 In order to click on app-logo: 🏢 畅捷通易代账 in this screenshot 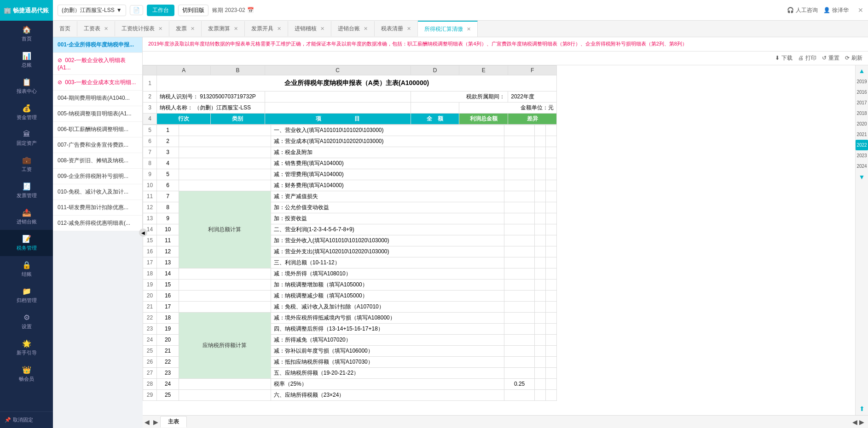, I will do `click(27, 10)`.